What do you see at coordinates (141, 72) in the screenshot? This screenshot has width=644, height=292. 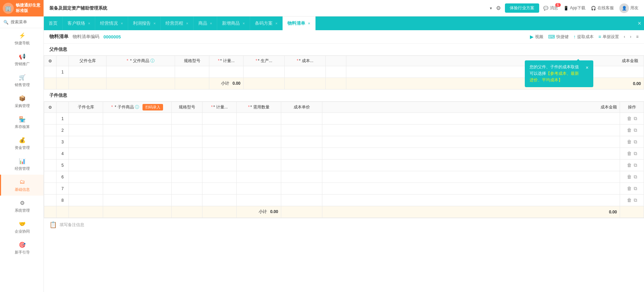 I see `parent-row-goods` at bounding box center [141, 72].